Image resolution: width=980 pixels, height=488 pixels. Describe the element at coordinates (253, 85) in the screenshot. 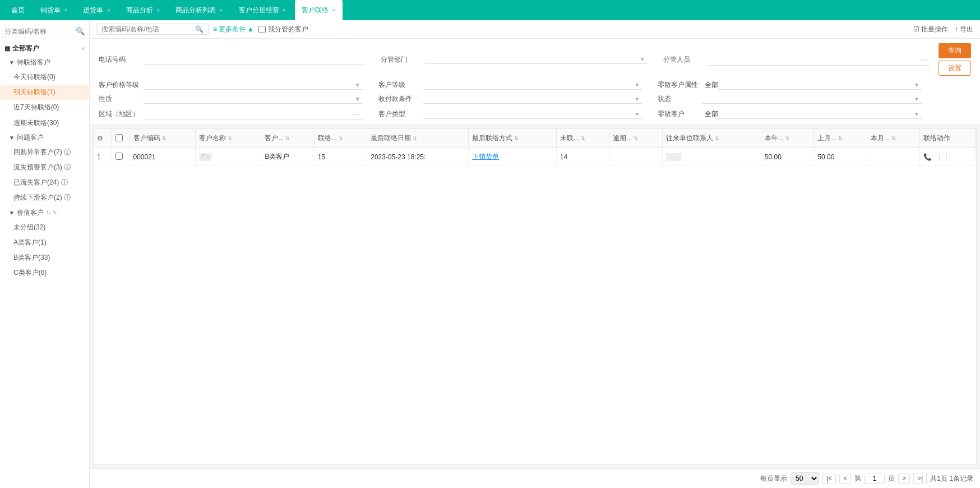

I see `price-level-select: ▼` at that location.